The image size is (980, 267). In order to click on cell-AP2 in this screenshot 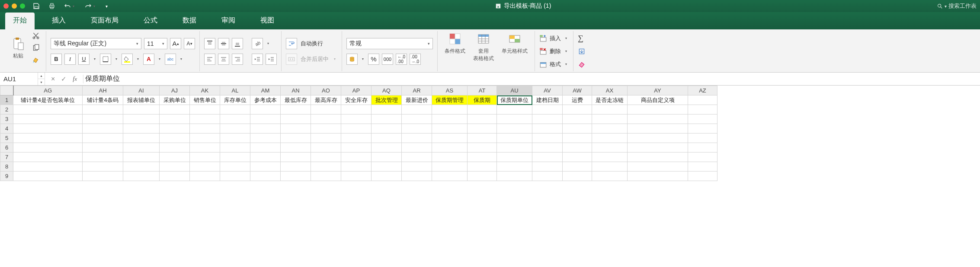, I will do `click(356, 110)`.